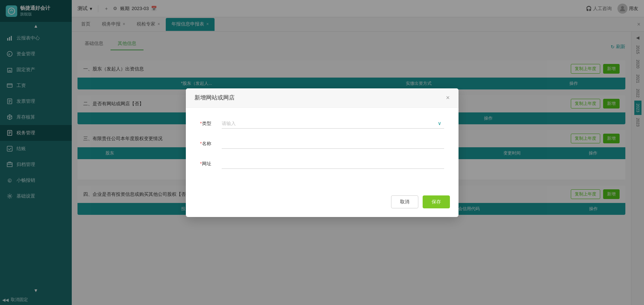 The width and height of the screenshot is (644, 305). Describe the element at coordinates (211, 164) in the screenshot. I see `url-label: *网址` at that location.